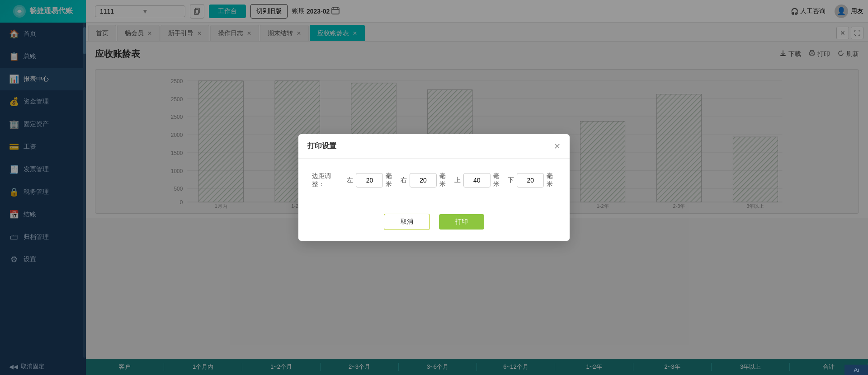 Image resolution: width=868 pixels, height=375 pixels. Describe the element at coordinates (498, 180) in the screenshot. I see `top-unit: 毫米` at that location.